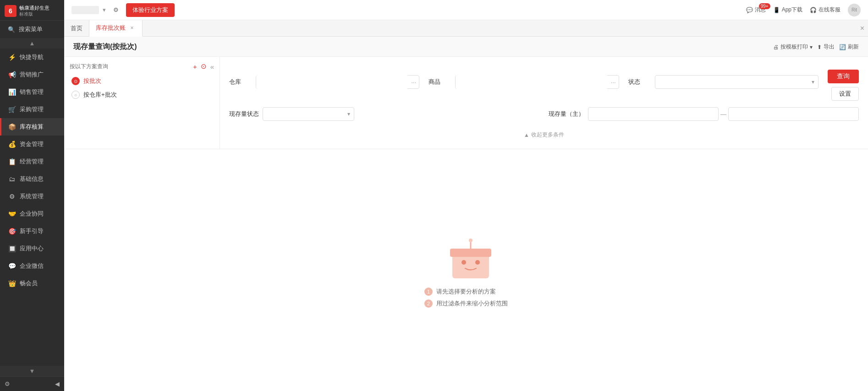 The width and height of the screenshot is (868, 391). What do you see at coordinates (613, 82) in the screenshot?
I see `product-more-btn: ···` at bounding box center [613, 82].